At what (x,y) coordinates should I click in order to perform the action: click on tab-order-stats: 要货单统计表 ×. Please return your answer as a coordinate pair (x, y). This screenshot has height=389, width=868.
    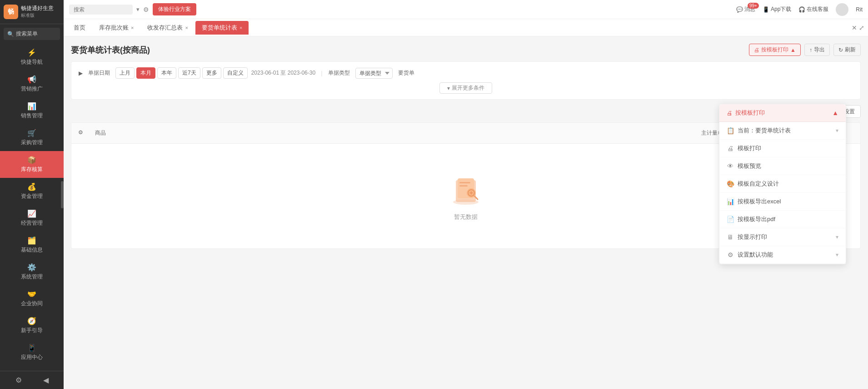
    Looking at the image, I should click on (222, 28).